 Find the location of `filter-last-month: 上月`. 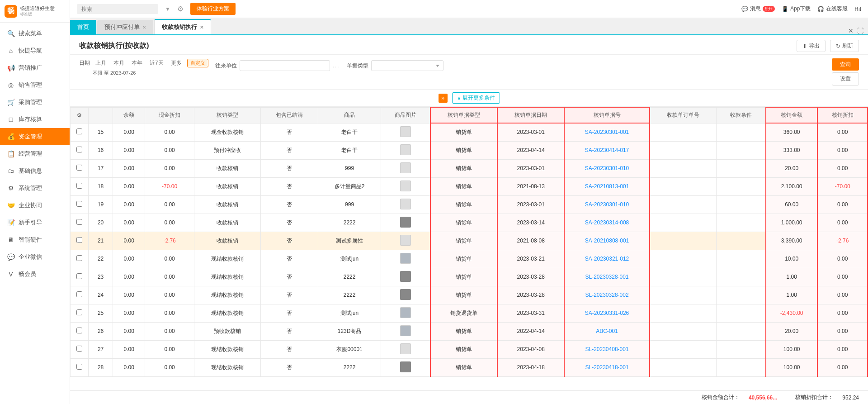

filter-last-month: 上月 is located at coordinates (101, 63).